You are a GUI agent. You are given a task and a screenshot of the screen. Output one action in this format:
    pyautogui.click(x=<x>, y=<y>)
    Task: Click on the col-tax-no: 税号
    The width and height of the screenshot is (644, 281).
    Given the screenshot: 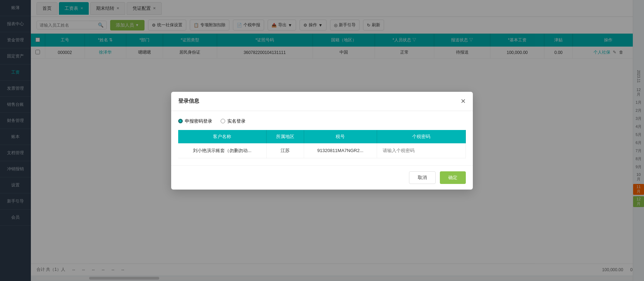 What is the action you would take?
    pyautogui.click(x=340, y=137)
    